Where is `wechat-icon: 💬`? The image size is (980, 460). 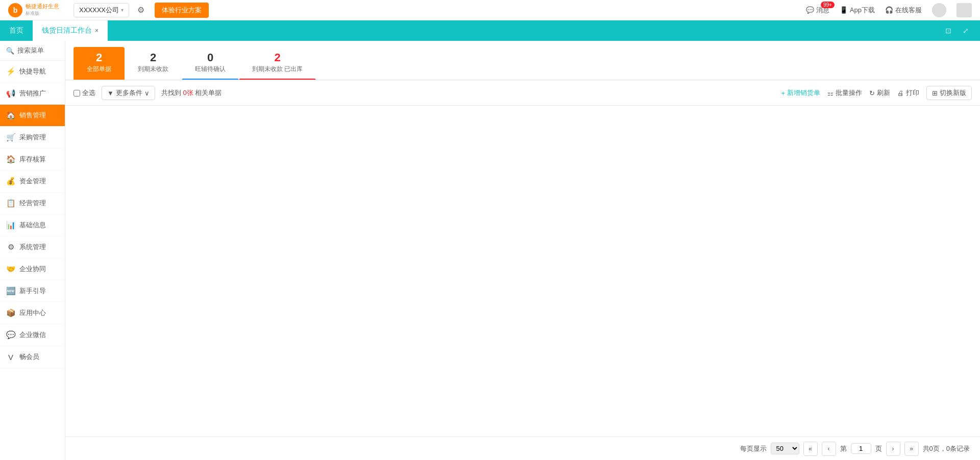 wechat-icon: 💬 is located at coordinates (11, 335).